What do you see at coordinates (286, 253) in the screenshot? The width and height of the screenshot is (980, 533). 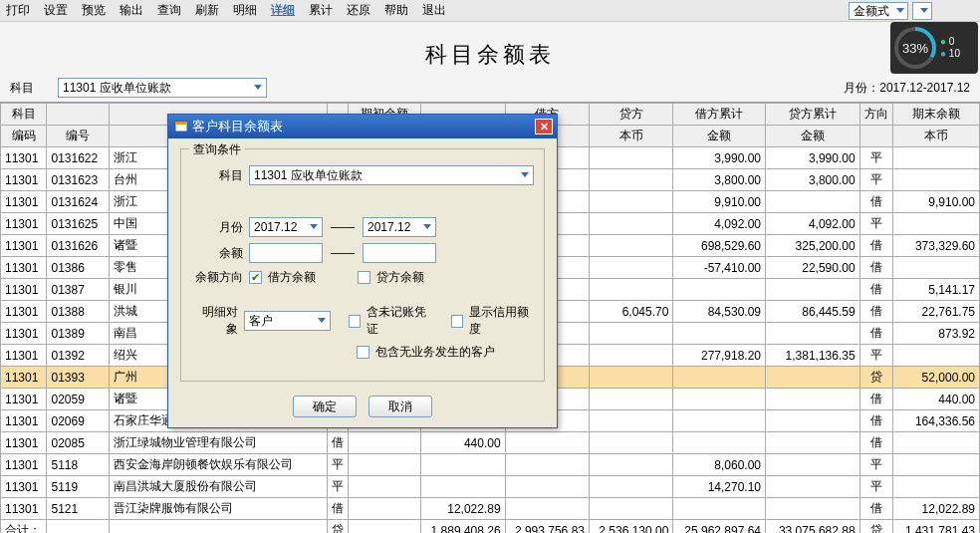 I see `balance-from-input` at bounding box center [286, 253].